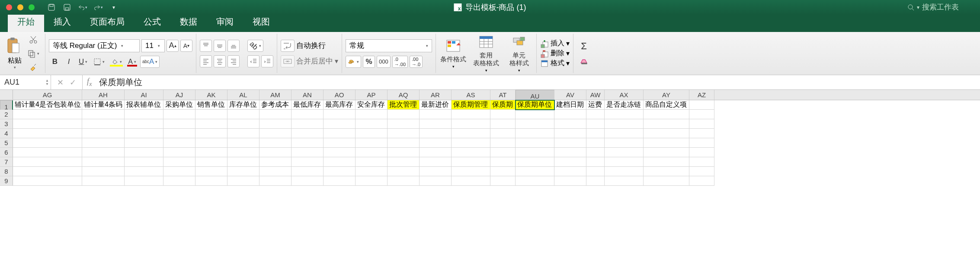 This screenshot has height=267, width=980. What do you see at coordinates (94, 46) in the screenshot?
I see `font-name-select: 等线 Regular (正文)▾` at bounding box center [94, 46].